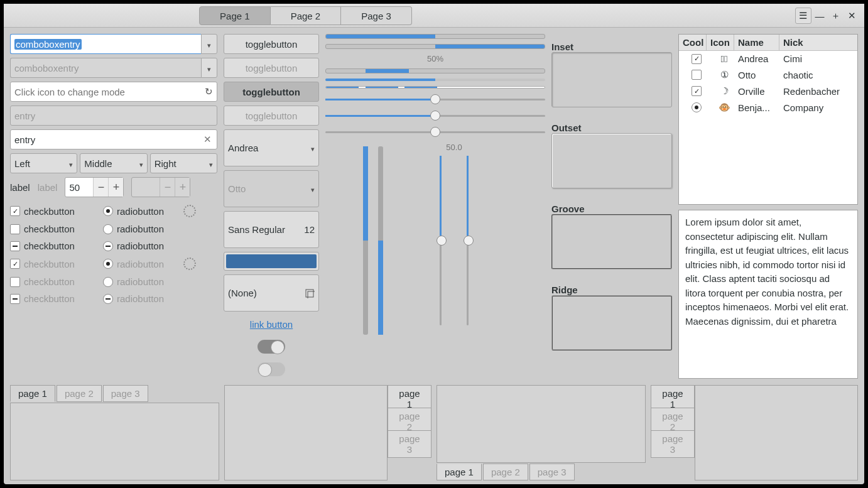  I want to click on minimize-icon: —, so click(819, 16).